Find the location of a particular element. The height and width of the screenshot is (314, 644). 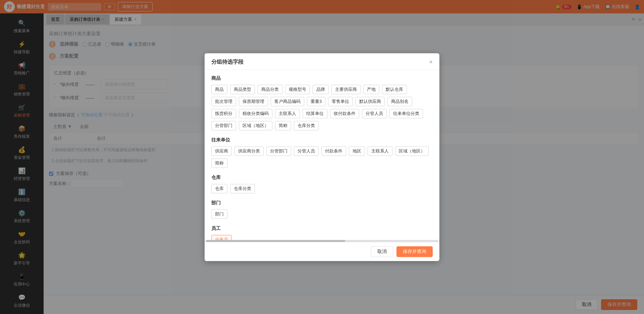

tag-supplier-category: 供应商分类 is located at coordinates (249, 151).